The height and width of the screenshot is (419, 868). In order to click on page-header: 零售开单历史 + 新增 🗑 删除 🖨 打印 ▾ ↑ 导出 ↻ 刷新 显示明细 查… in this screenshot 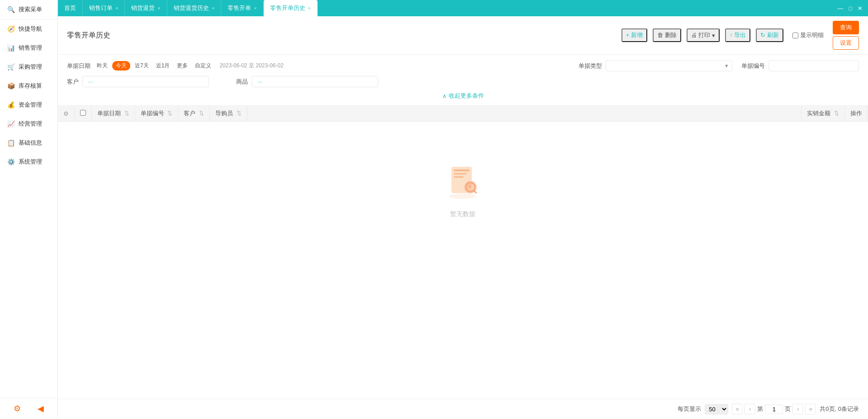, I will do `click(463, 35)`.